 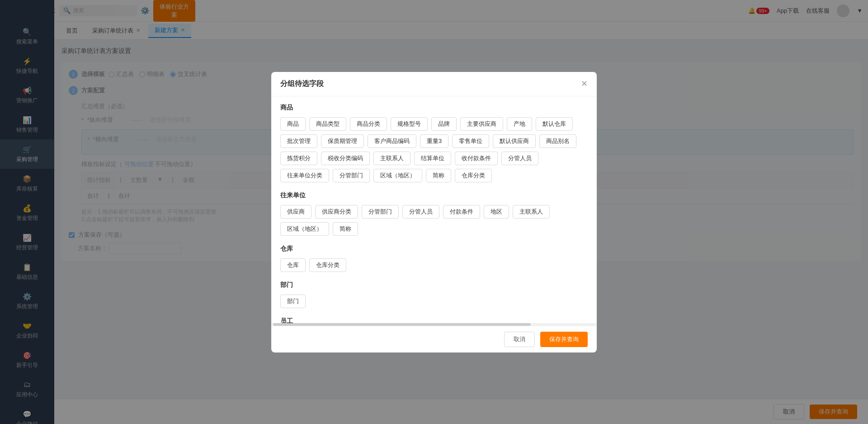 I want to click on field-section-部门: 部门部门, so click(x=434, y=295).